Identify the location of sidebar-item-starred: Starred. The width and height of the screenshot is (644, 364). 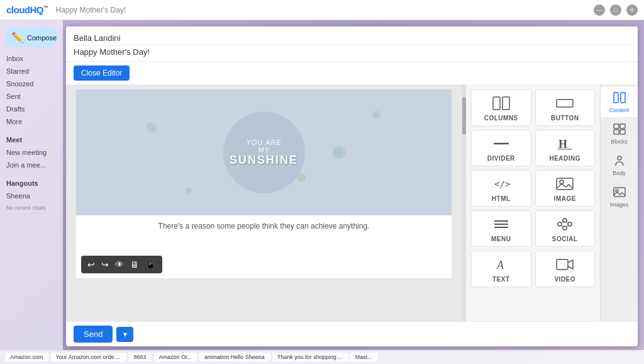
(31, 71).